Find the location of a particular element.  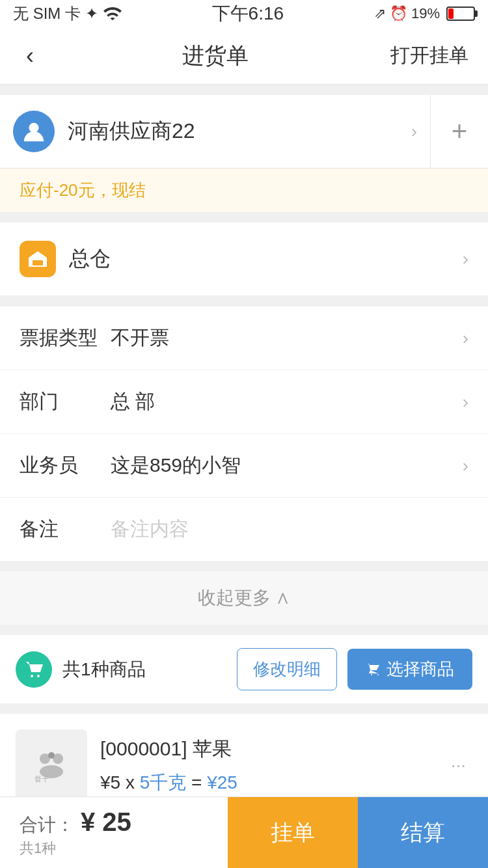

settle-button: 结算 is located at coordinates (423, 833).